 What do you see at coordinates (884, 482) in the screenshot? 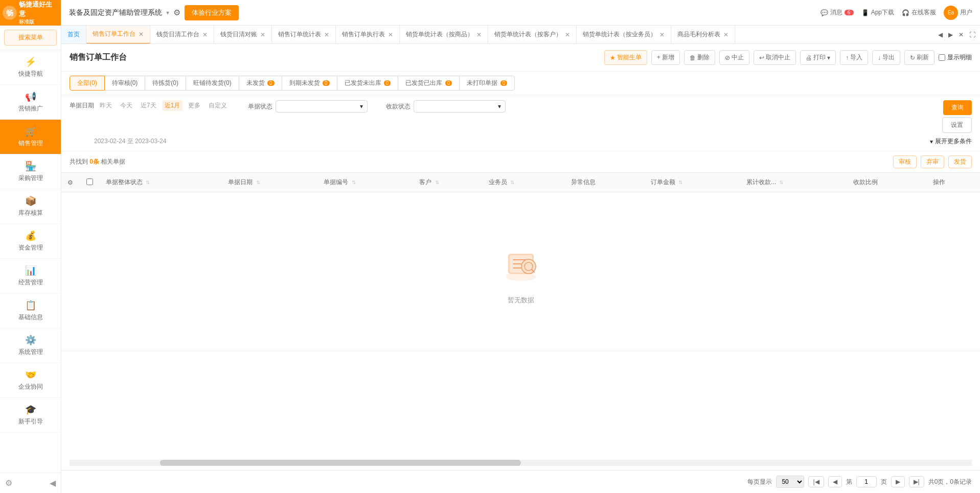
I see `page-of-label: 页` at bounding box center [884, 482].